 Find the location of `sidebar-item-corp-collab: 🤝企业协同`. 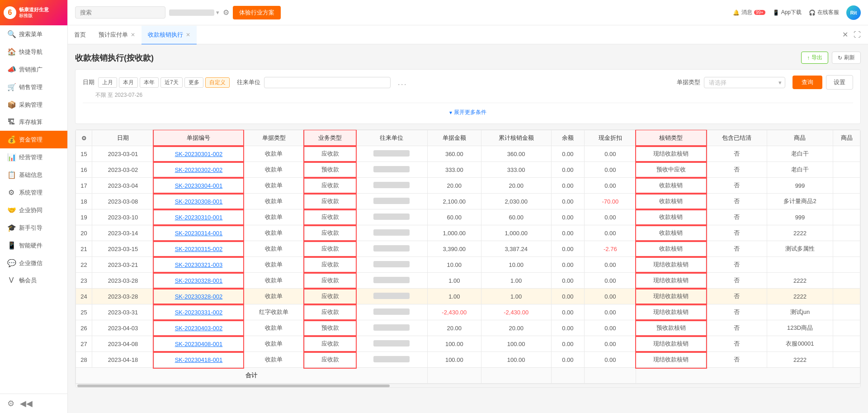

sidebar-item-corp-collab: 🤝企业协同 is located at coordinates (33, 210).